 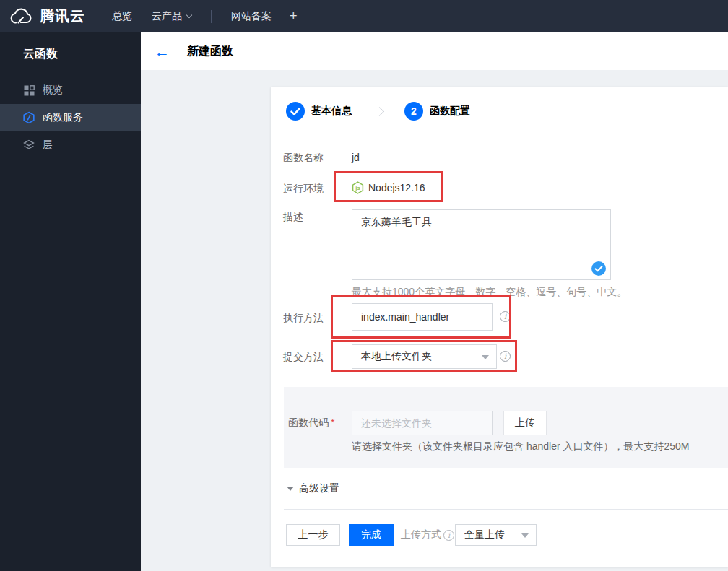 What do you see at coordinates (506, 535) in the screenshot?
I see `footer-actions: 上一步 完成 上传方式 i 全量上传` at bounding box center [506, 535].